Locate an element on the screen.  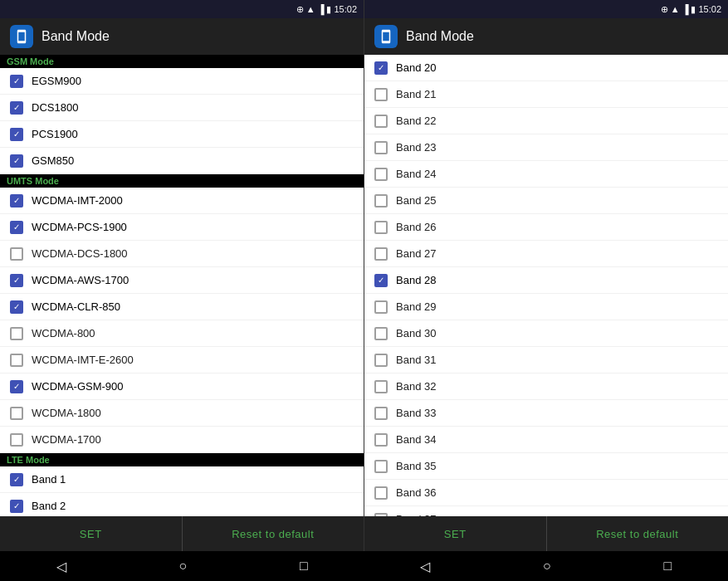
list-item-band37: Band 37 is located at coordinates (546, 511).